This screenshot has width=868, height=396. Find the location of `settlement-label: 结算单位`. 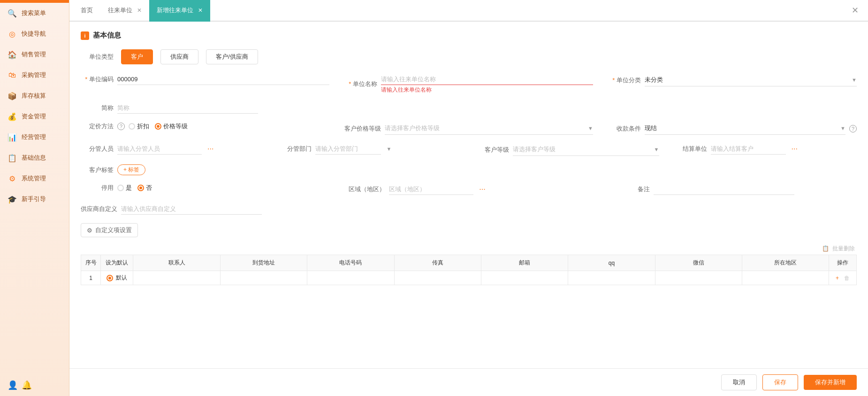

settlement-label: 结算单位 is located at coordinates (691, 149).